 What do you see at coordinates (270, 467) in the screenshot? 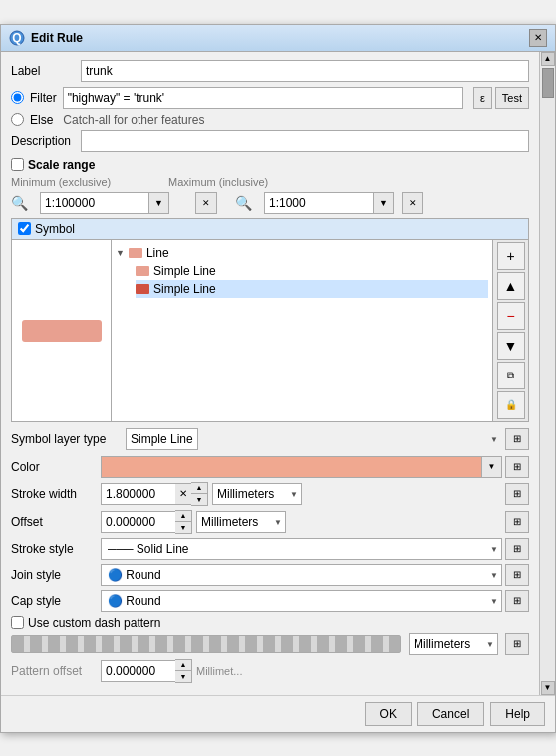
I see `color-row: Color ▼ ⊞` at bounding box center [270, 467].